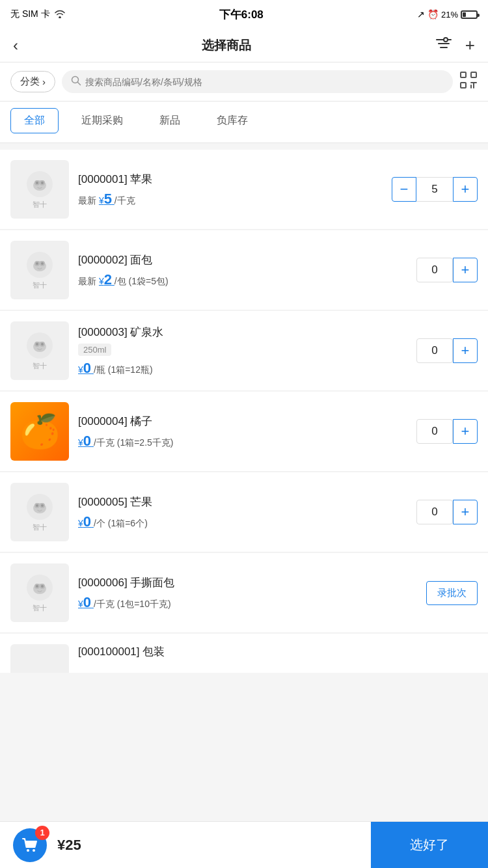 The height and width of the screenshot is (868, 488). What do you see at coordinates (264, 82) in the screenshot?
I see `search-input` at bounding box center [264, 82].